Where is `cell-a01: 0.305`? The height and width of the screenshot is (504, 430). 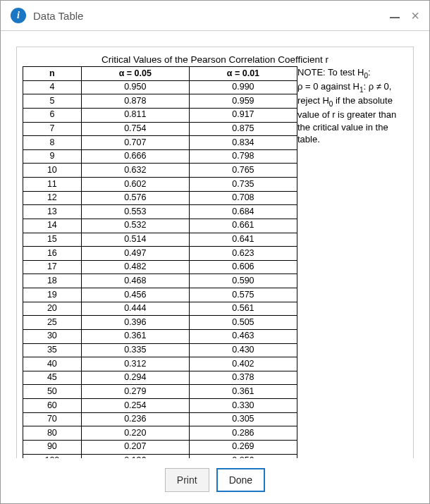
cell-a01: 0.305 is located at coordinates (242, 419).